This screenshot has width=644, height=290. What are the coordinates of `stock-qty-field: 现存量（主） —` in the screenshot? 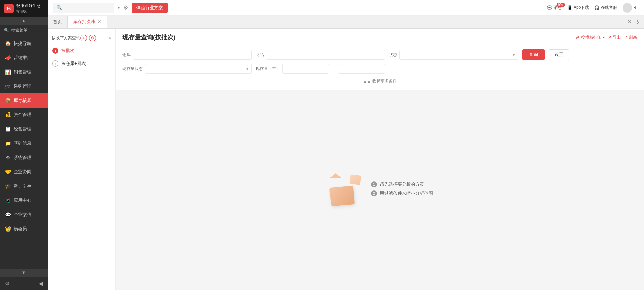 It's located at (320, 69).